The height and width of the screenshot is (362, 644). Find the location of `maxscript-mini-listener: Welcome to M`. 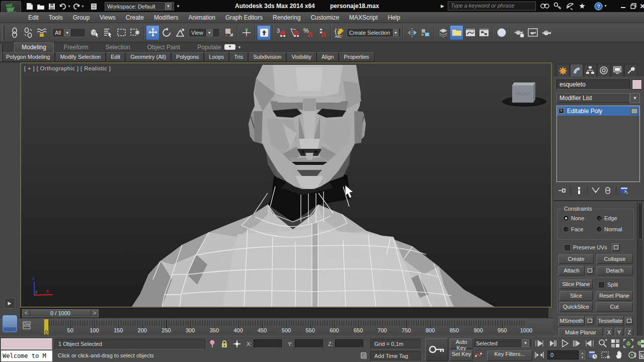

maxscript-mini-listener: Welcome to M is located at coordinates (27, 356).